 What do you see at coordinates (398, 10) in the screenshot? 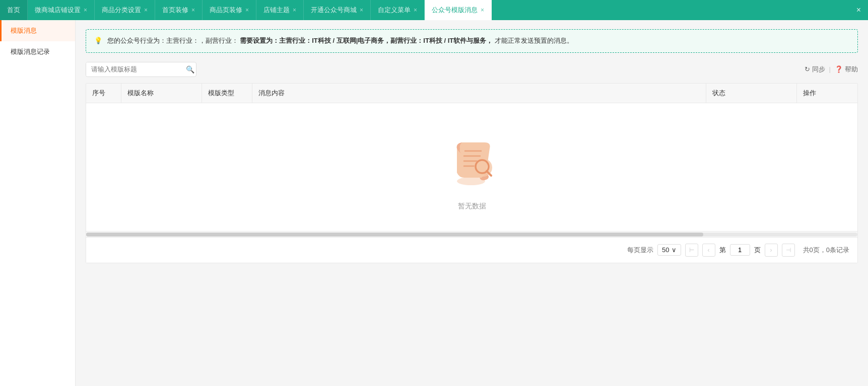
I see `tab-custom-menu: 自定义菜单 ×` at bounding box center [398, 10].